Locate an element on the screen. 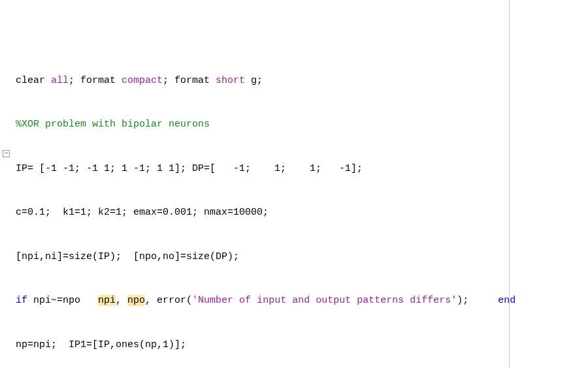 This screenshot has width=588, height=368. code-line: [npi,ni]=size(IP); [npo,no]=size(DP); is located at coordinates (302, 257).